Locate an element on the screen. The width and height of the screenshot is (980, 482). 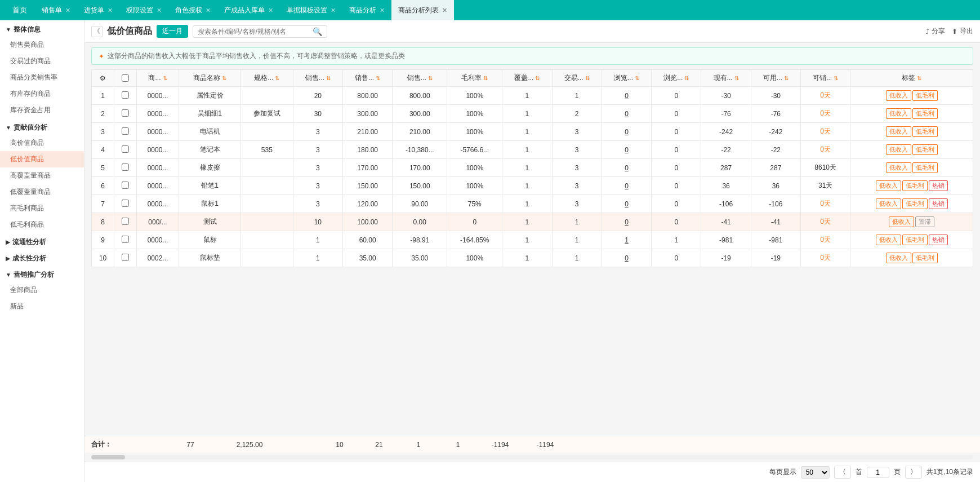
page-size-select: 50 100 200 is located at coordinates (816, 472).